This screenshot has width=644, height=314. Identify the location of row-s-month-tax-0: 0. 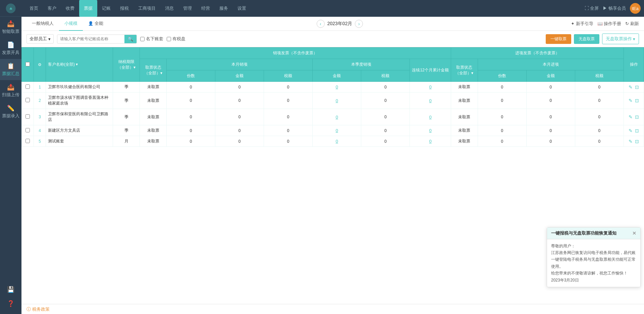
(288, 87).